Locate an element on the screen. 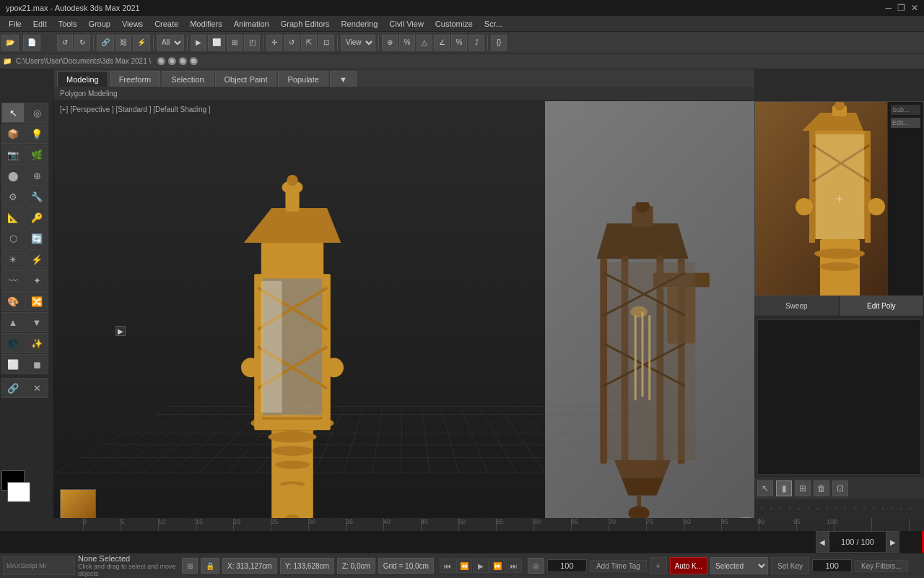 The width and height of the screenshot is (924, 578). add-key-button: + is located at coordinates (658, 566).